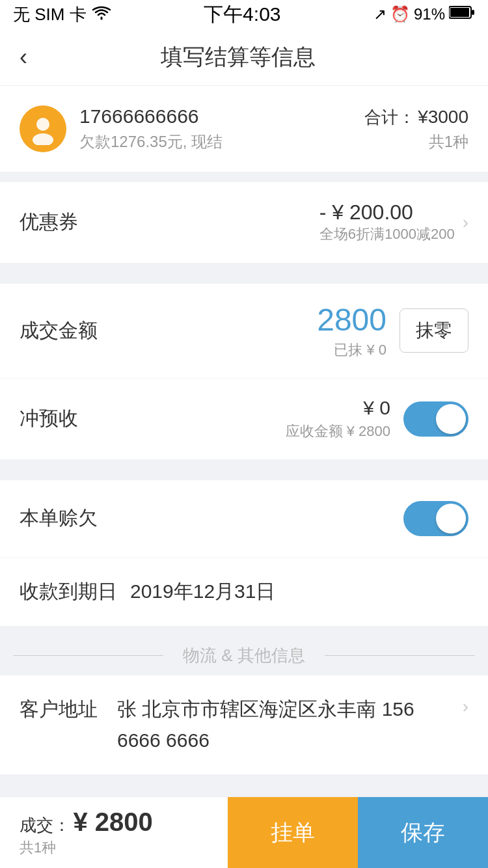 The height and width of the screenshot is (868, 488). I want to click on page-title: 填写结算等信息, so click(238, 57).